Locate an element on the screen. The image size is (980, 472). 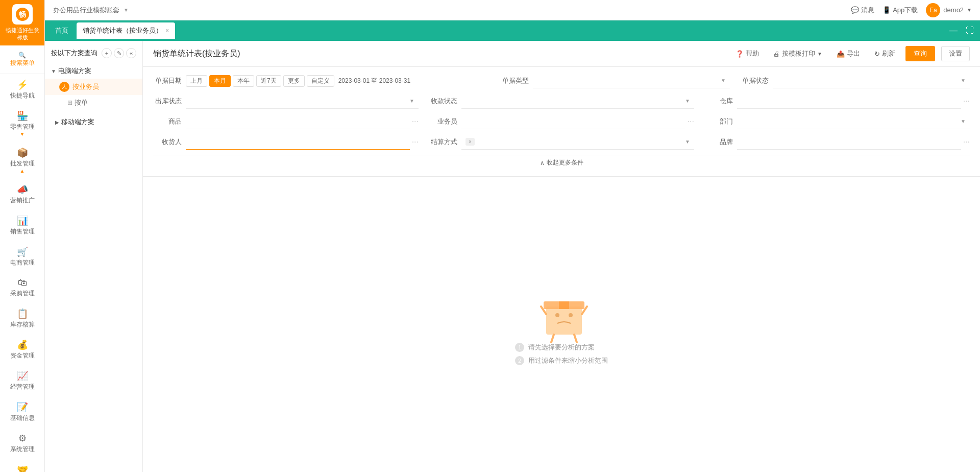
filter-row-3: 商品 ··· 业务员 ··· 部门 ▼ is located at coordinates (561, 122).